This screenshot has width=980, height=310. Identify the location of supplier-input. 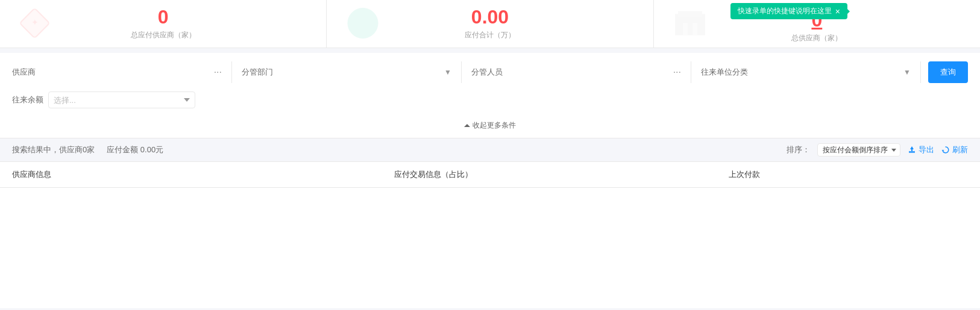
(127, 72).